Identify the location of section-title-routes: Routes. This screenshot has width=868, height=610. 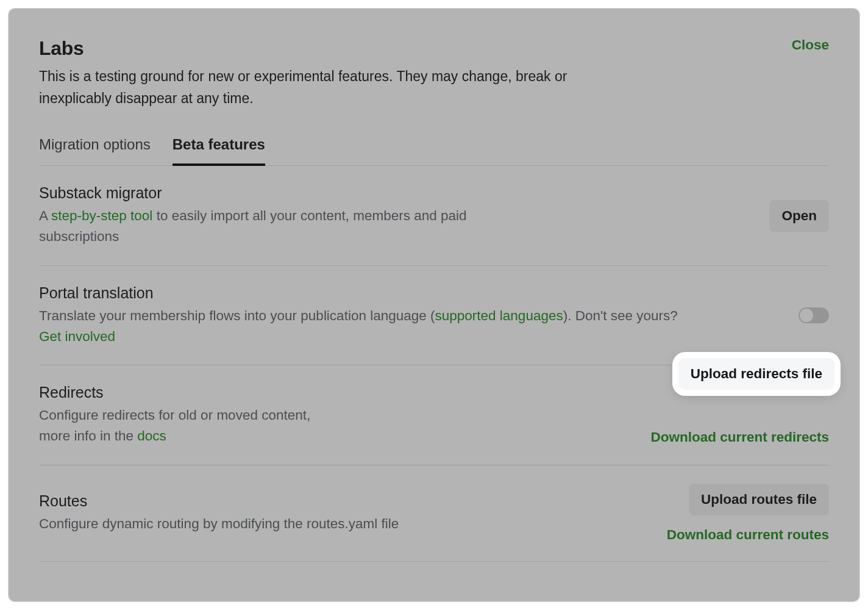
(219, 501).